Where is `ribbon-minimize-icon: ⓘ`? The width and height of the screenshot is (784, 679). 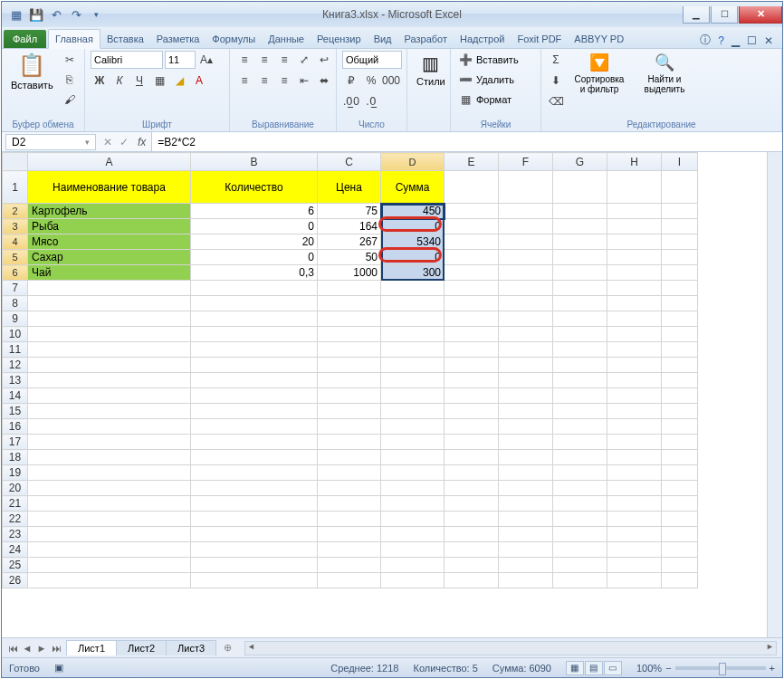
ribbon-minimize-icon: ⓘ is located at coordinates (705, 40).